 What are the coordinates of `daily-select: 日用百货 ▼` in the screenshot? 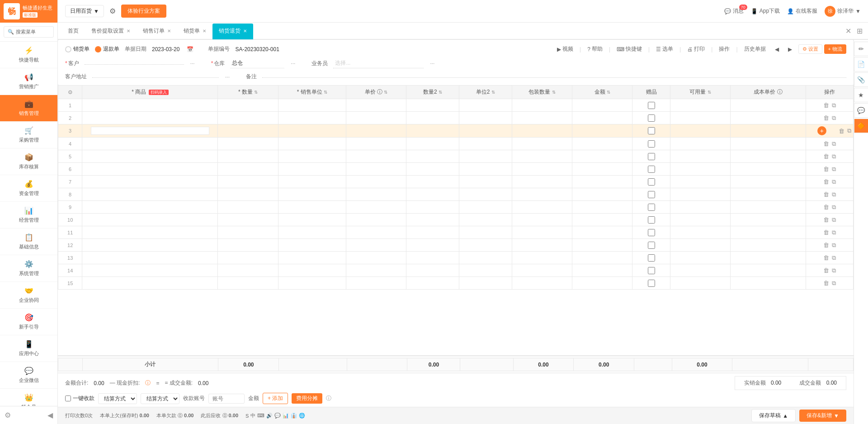 It's located at (85, 11).